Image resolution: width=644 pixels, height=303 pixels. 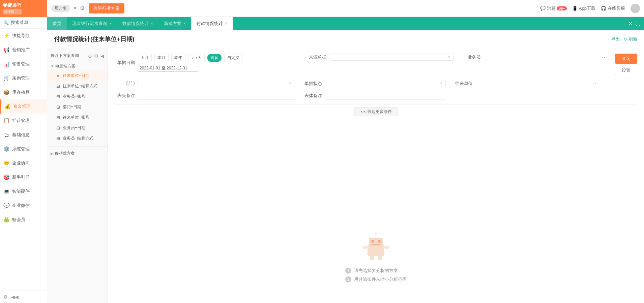 I want to click on tab-maximize-btn: ⛶, so click(x=638, y=24).